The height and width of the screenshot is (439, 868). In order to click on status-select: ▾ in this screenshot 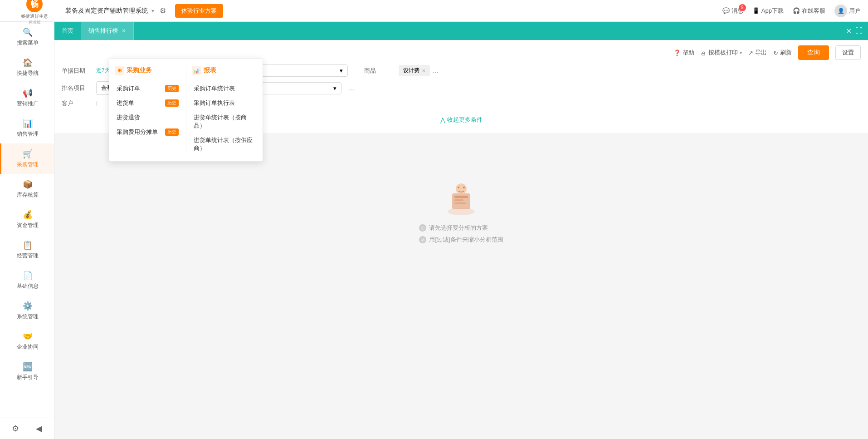, I will do `click(302, 71)`.